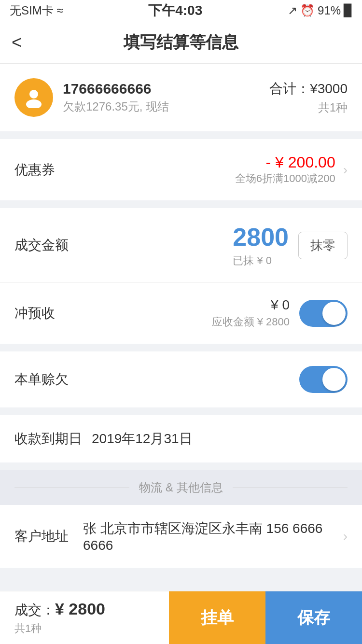 This screenshot has width=362, height=644. Describe the element at coordinates (34, 98) in the screenshot. I see `avatar` at that location.